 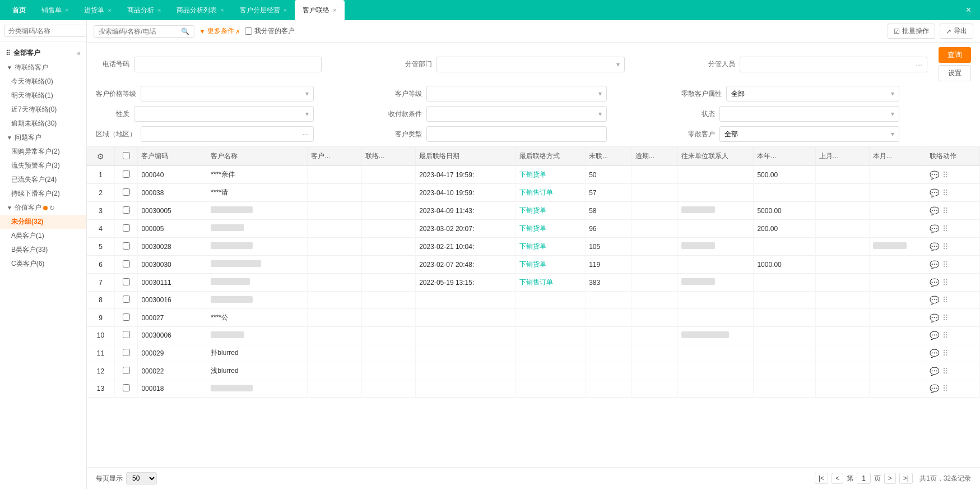 What do you see at coordinates (97, 10) in the screenshot?
I see `tab-purchase: 进货单 ×` at bounding box center [97, 10].